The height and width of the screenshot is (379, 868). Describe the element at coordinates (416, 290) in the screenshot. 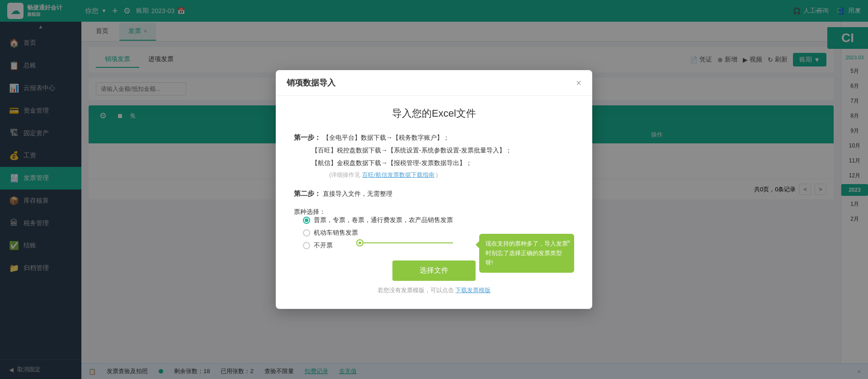

I see `template-prefix: 若您没有发票模版，可以点击` at that location.